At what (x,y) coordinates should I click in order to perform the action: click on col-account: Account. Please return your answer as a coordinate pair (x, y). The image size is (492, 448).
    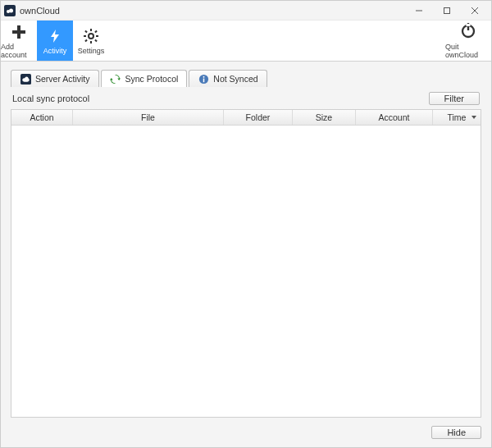
    Looking at the image, I should click on (394, 117).